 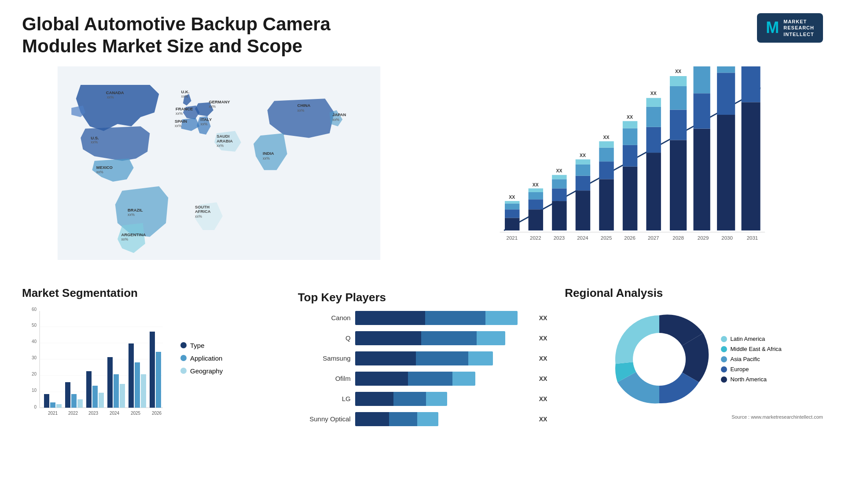 I want to click on north-america-legend: North America, so click(x=751, y=379).